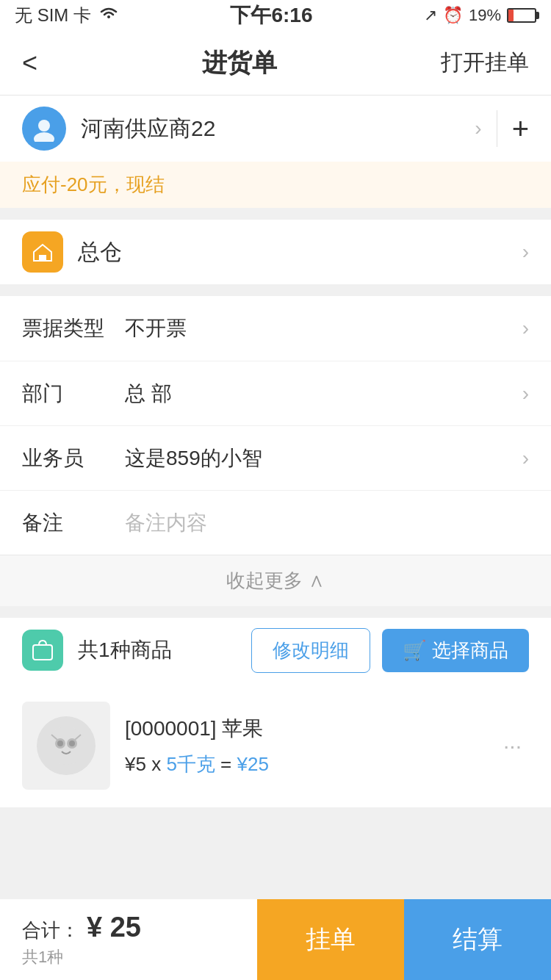 This screenshot has height=980, width=551. I want to click on salesperson-value: 这是859的小智, so click(320, 458).